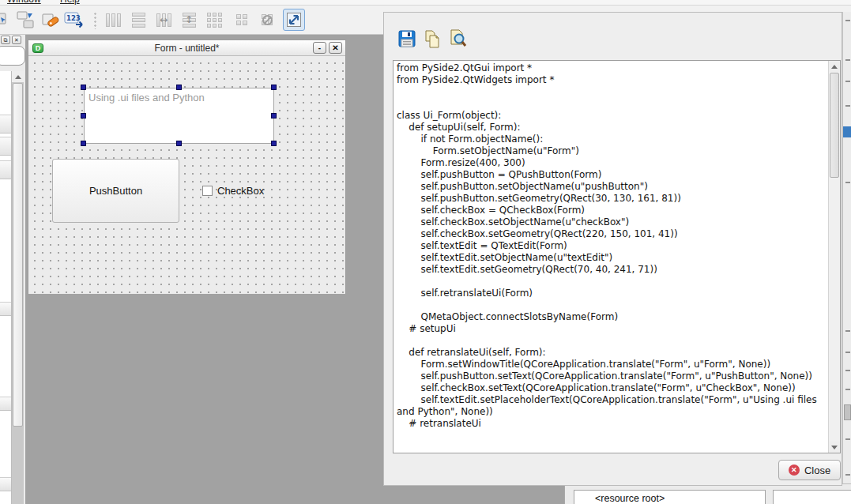  What do you see at coordinates (138, 20) in the screenshot?
I see `layout-vertical-button` at bounding box center [138, 20].